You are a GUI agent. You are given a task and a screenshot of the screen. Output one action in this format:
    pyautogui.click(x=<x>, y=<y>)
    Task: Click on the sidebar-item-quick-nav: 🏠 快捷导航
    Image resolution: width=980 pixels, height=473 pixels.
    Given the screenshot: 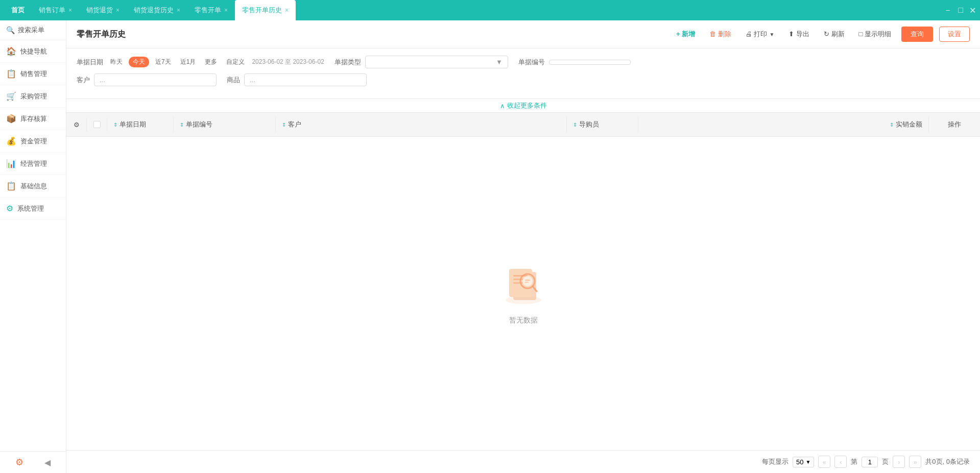 What is the action you would take?
    pyautogui.click(x=33, y=52)
    